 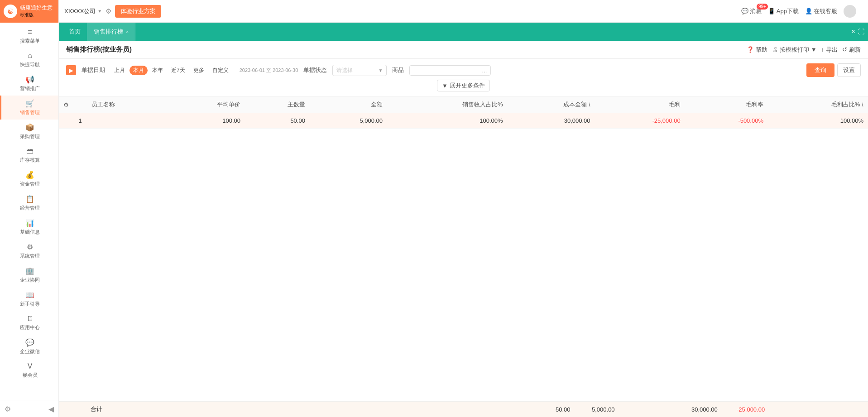 I want to click on sidebar-item-member: V畅会员, so click(x=29, y=370).